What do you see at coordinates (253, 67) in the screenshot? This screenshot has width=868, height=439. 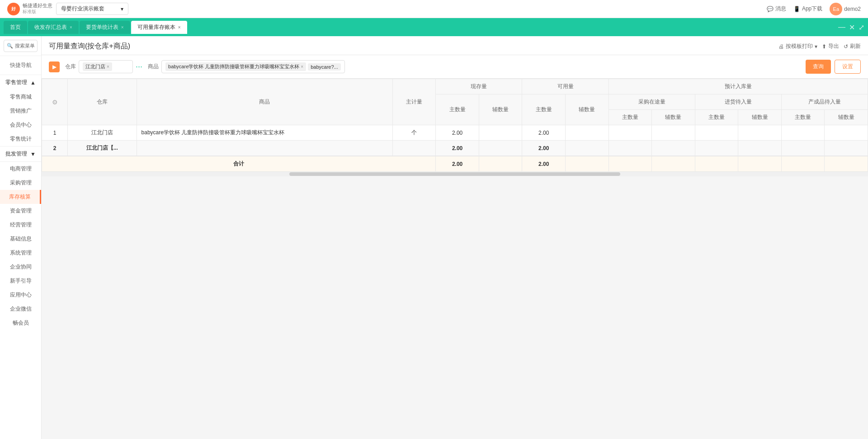 I see `product-filter-input: babycare学饮杯 儿童防摔防撞吸管杯重力球吸嘴杯宝宝水杯 × babyca…` at bounding box center [253, 67].